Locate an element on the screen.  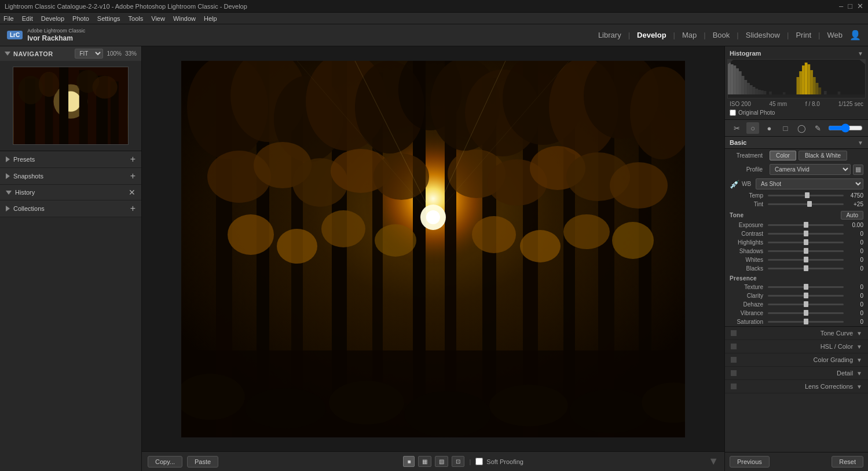
bw-button: Black & White is located at coordinates (823, 155).